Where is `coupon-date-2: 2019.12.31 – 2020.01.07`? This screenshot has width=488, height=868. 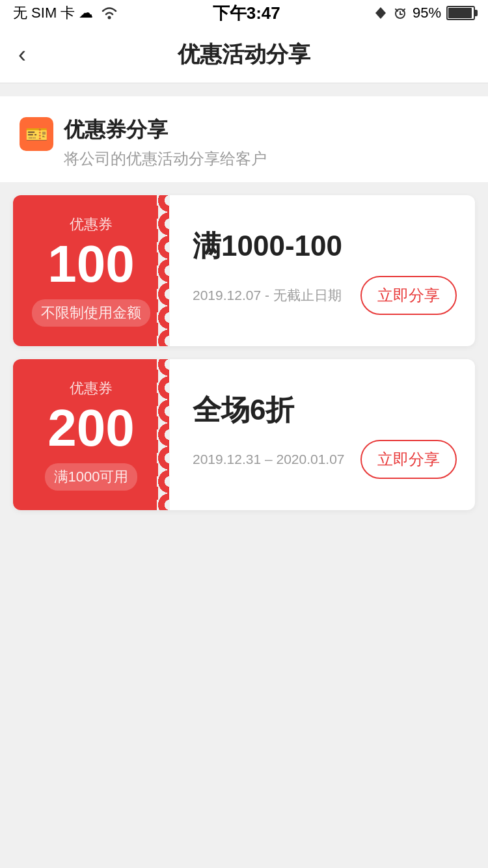
coupon-date-2: 2019.12.31 – 2020.01.07 is located at coordinates (273, 459).